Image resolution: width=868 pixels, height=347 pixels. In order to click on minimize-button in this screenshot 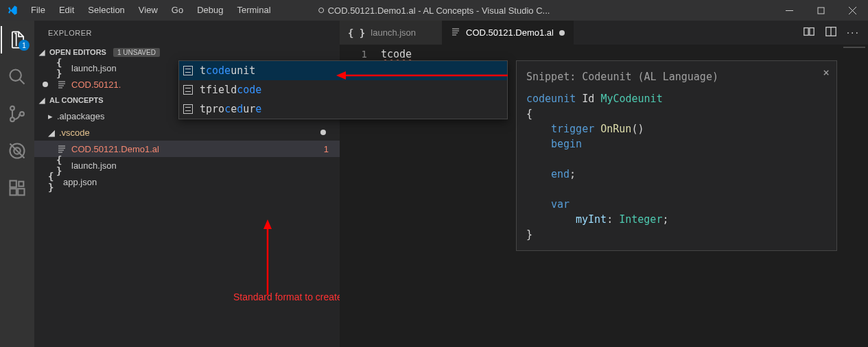, I will do `click(789, 10)`.